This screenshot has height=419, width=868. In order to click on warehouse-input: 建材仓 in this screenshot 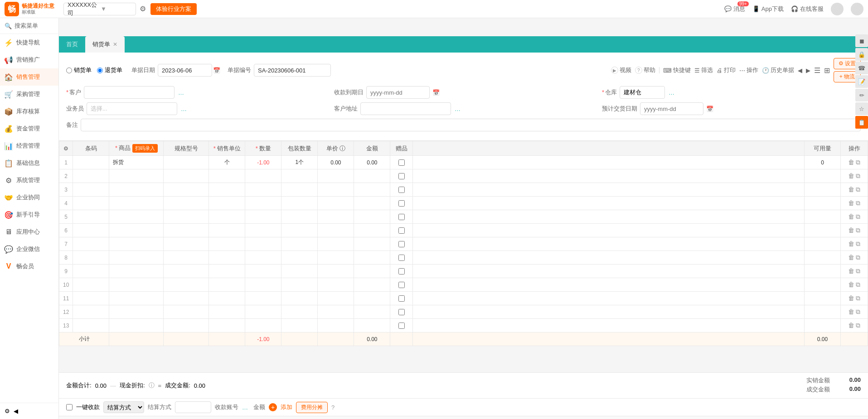, I will do `click(642, 92)`.